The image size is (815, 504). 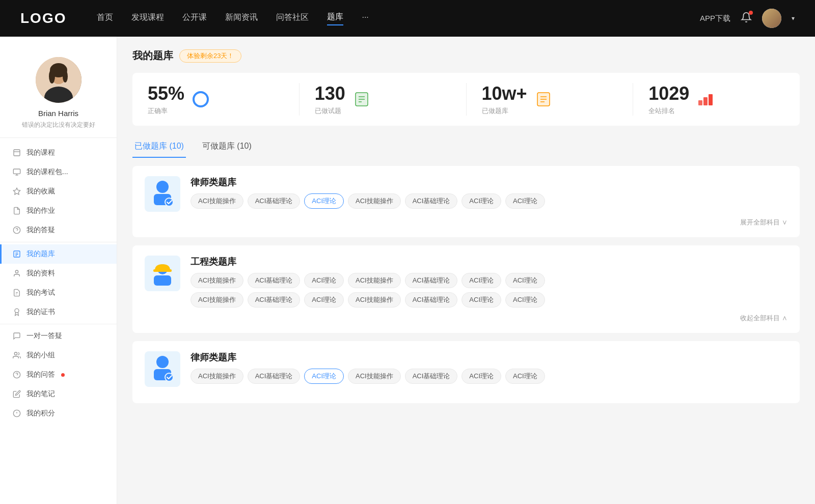 I want to click on expand-button: 展开全部科目 ∨, so click(x=466, y=222).